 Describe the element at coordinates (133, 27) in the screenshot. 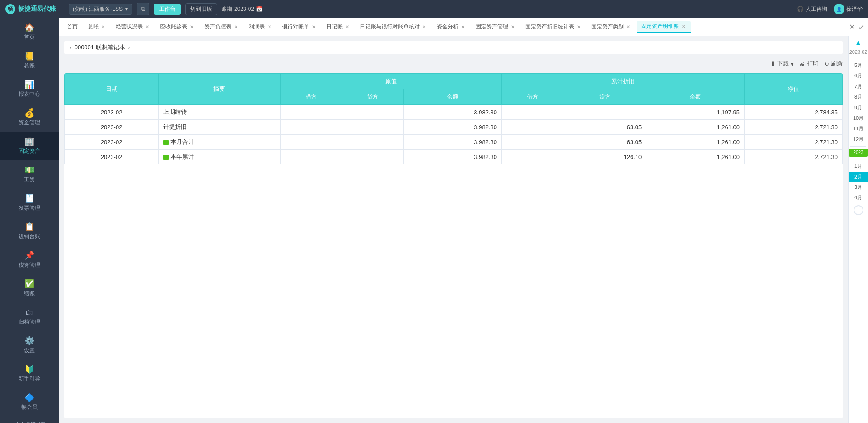

I see `tab-biz-status: 经营状况表 ✕` at that location.